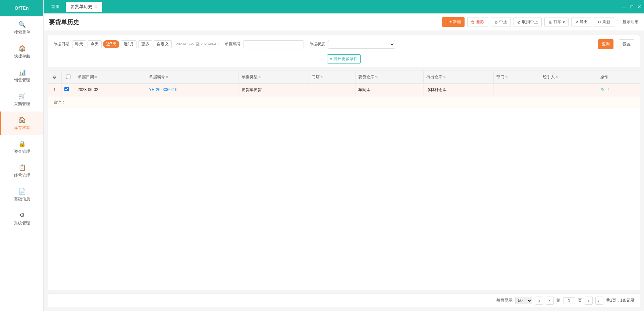 The width and height of the screenshot is (644, 311). Describe the element at coordinates (528, 22) in the screenshot. I see `cancel-stop-button: ⊘ 取消中止` at that location.